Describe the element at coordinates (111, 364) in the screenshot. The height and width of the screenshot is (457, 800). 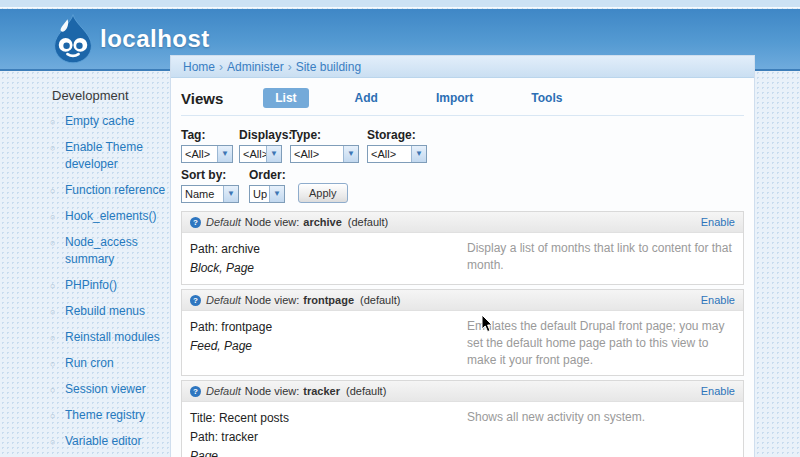
I see `sidebar-item-run-cron: ○Run cron` at that location.